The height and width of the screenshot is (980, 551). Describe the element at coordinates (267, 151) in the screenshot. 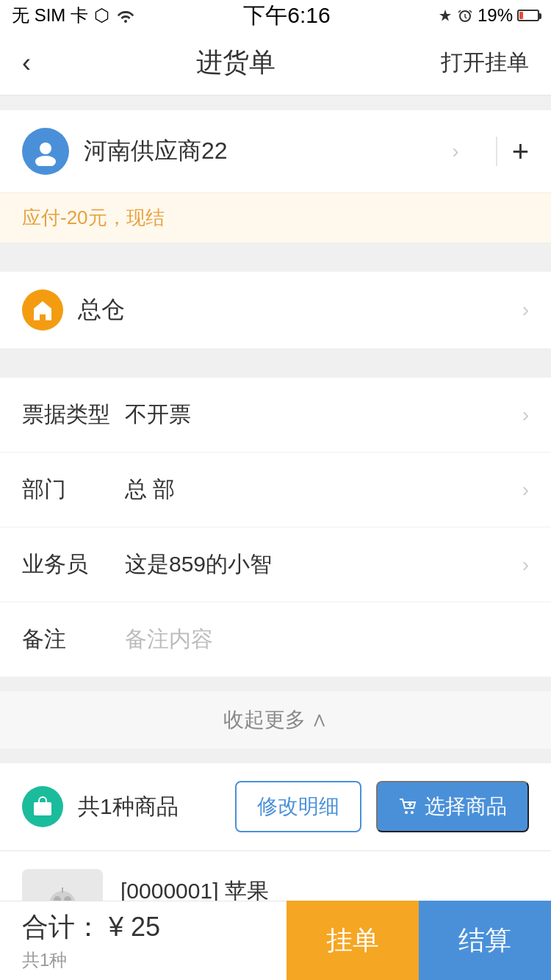

I see `supplier-name: 河南供应商22` at that location.